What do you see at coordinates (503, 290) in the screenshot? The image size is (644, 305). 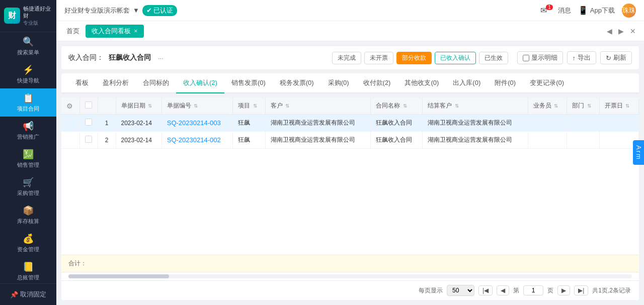 I see `pagination-prev-btn: ◀` at bounding box center [503, 290].